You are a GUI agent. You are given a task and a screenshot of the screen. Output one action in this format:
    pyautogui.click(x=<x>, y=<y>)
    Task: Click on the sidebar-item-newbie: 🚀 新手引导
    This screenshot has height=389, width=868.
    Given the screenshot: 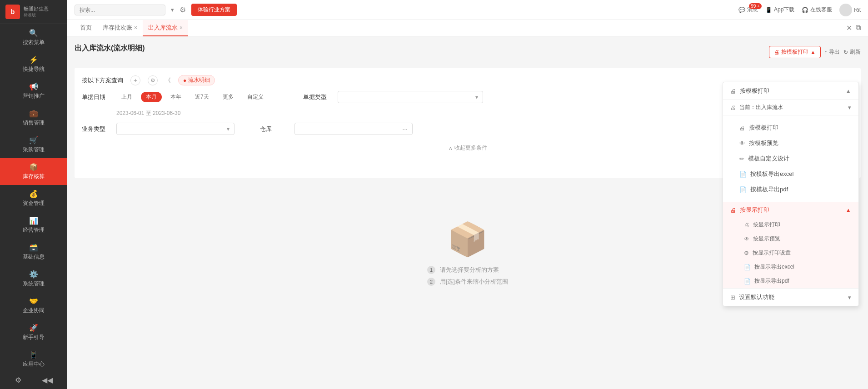 What is the action you would take?
    pyautogui.click(x=34, y=333)
    